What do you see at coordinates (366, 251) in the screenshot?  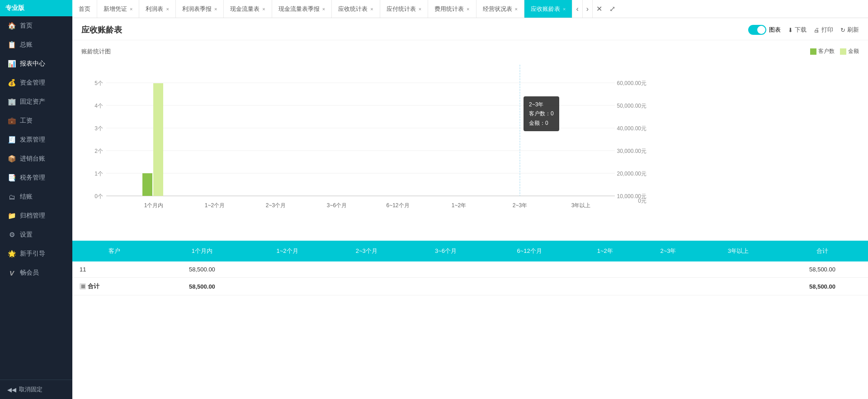 I see `th-m23: 2~3个月` at bounding box center [366, 251].